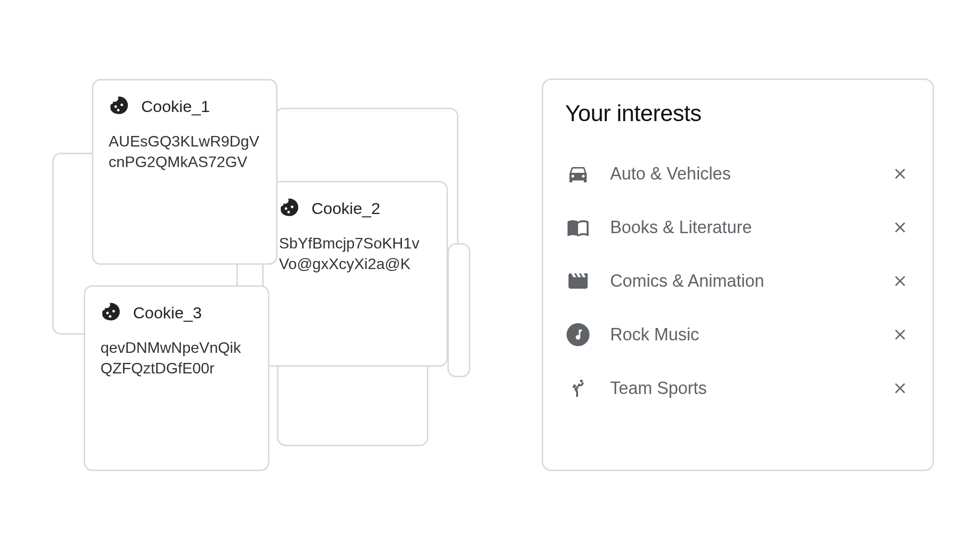  What do you see at coordinates (578, 388) in the screenshot?
I see `sports-icon` at bounding box center [578, 388].